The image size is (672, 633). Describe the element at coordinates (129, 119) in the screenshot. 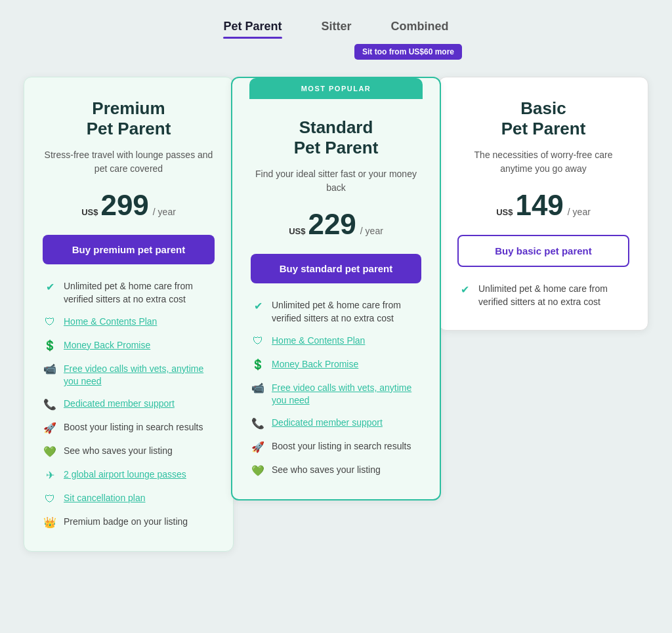

I see `premium-title: Premium Pet Parent` at that location.